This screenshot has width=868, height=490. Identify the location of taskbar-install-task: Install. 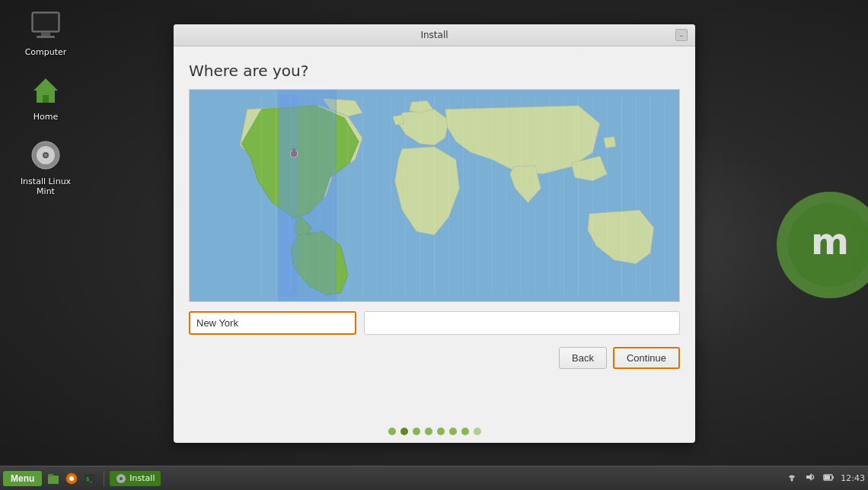
(136, 479).